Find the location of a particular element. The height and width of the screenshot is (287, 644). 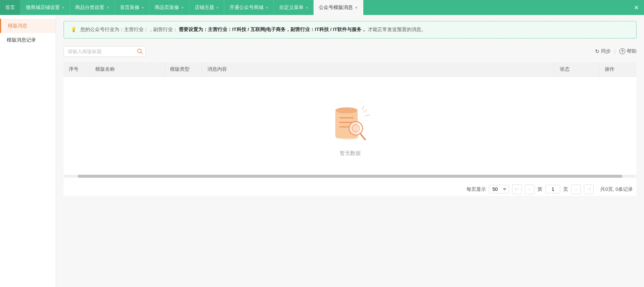

notice-highlight: 需要设置为：主营行业：IT科技 / 互联网|电子商务，副营行业：IT科技 / I… is located at coordinates (272, 29).